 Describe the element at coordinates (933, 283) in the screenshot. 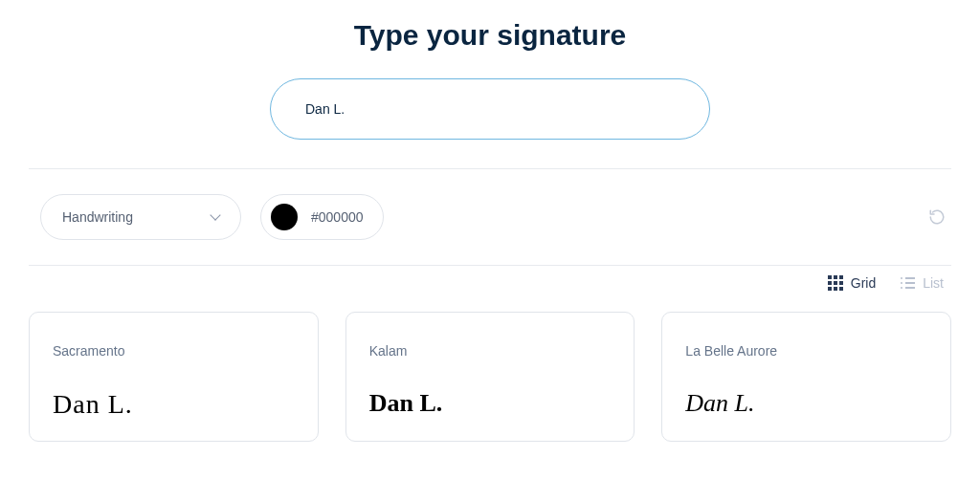

I see `view-list-label: List` at that location.